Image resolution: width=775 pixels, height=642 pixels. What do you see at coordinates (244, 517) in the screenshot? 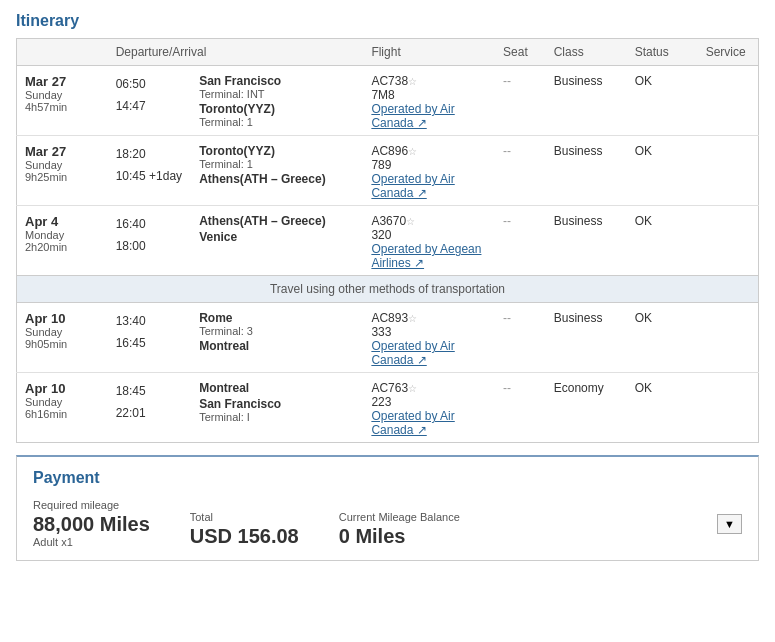
I see `total-label: Total` at bounding box center [244, 517].